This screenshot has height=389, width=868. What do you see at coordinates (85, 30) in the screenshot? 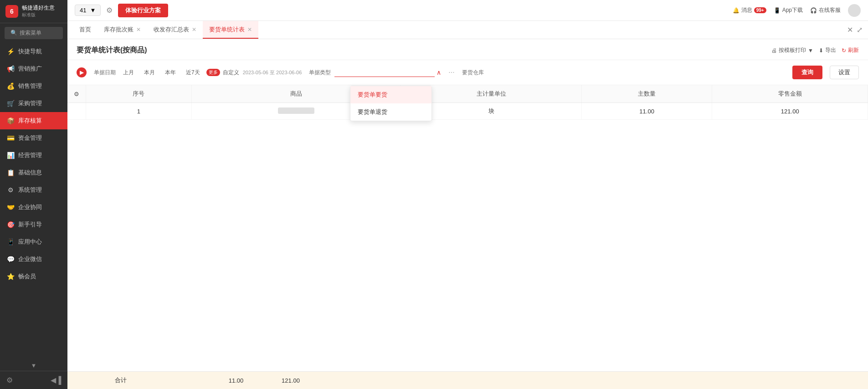
I see `tab-label-home: 首页` at bounding box center [85, 30].